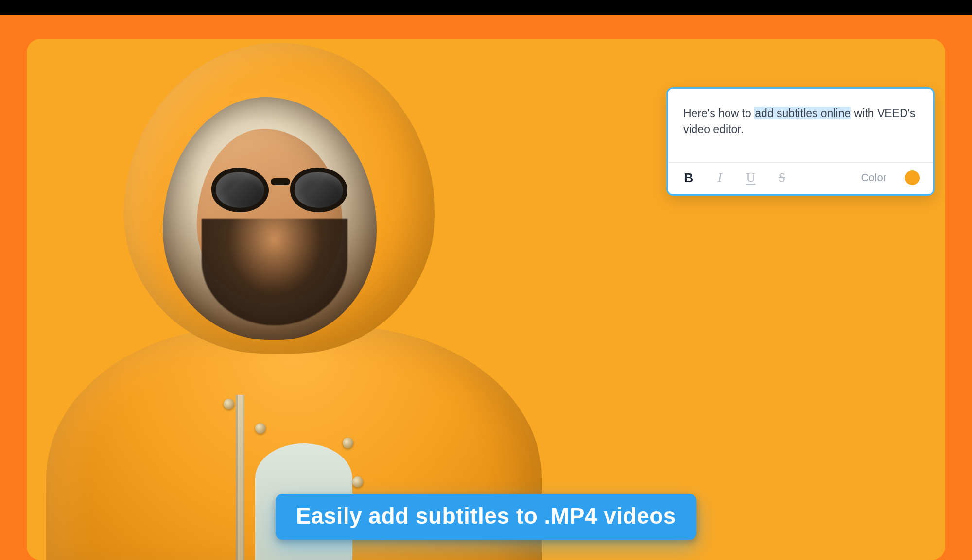 The height and width of the screenshot is (560, 972). I want to click on bold-button: B, so click(689, 178).